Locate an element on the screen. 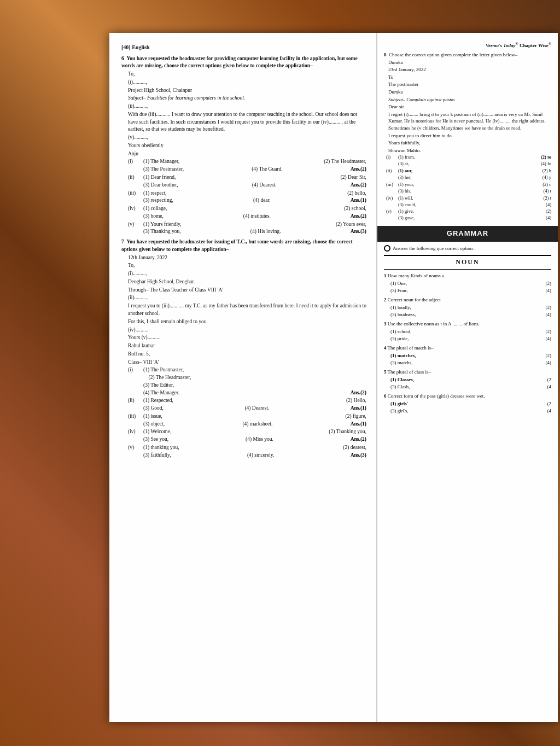 Image resolution: width=560 pixels, height=746 pixels. grammar-questions: 1 How many Kinds of nouns a (1) One,(2) … is located at coordinates (468, 343).